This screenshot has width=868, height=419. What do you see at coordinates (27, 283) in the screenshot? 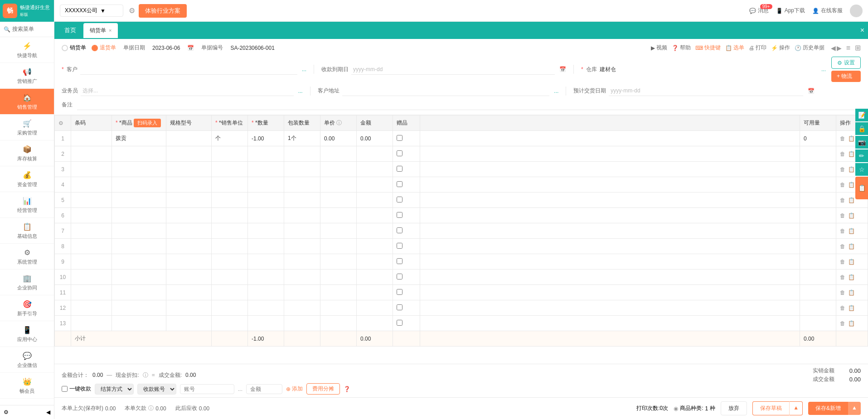
I see `sidebar-item-enterprise: 🏢 企业协同` at bounding box center [27, 283].